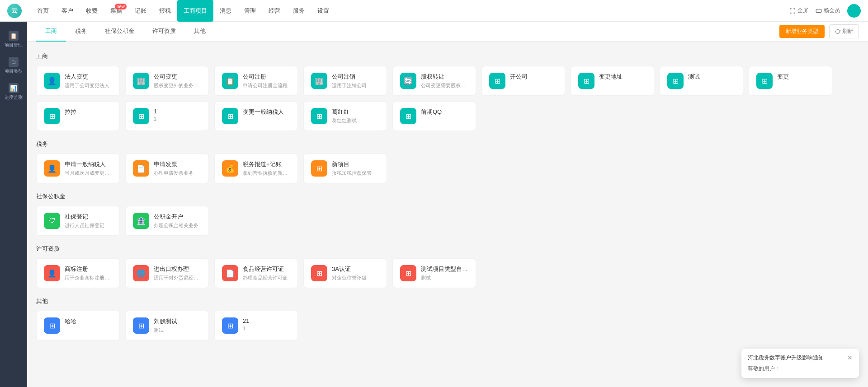  I want to click on member-btn: 畅会员, so click(828, 11).